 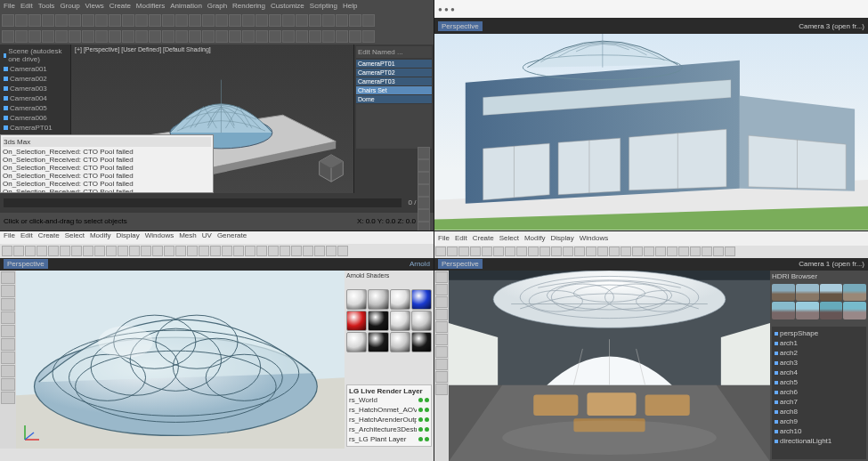 What do you see at coordinates (393, 82) in the screenshot?
I see `selection-set: CameraPT03` at bounding box center [393, 82].